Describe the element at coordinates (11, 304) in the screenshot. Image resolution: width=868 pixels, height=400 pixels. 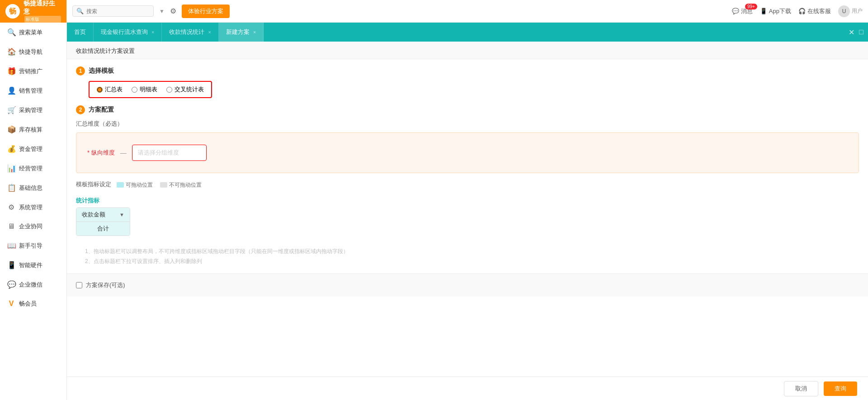
I see `member-icon: V` at that location.